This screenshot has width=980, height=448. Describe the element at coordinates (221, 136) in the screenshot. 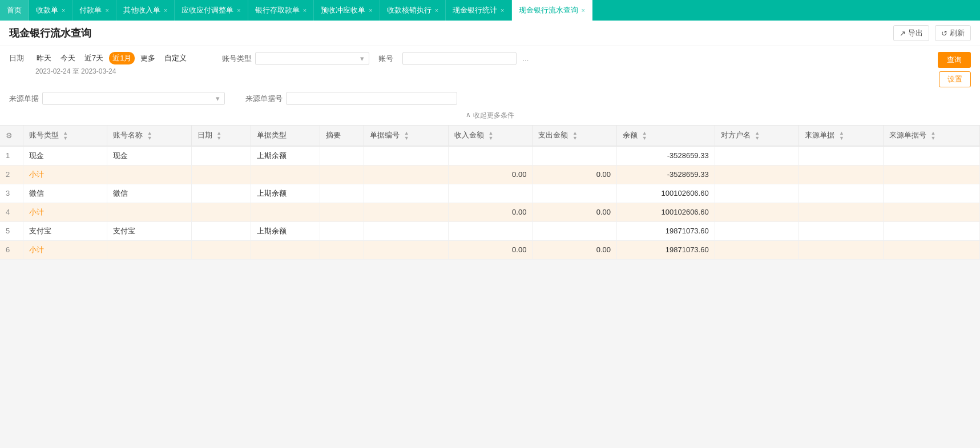

I see `th-date: 日期 ▲▼` at that location.